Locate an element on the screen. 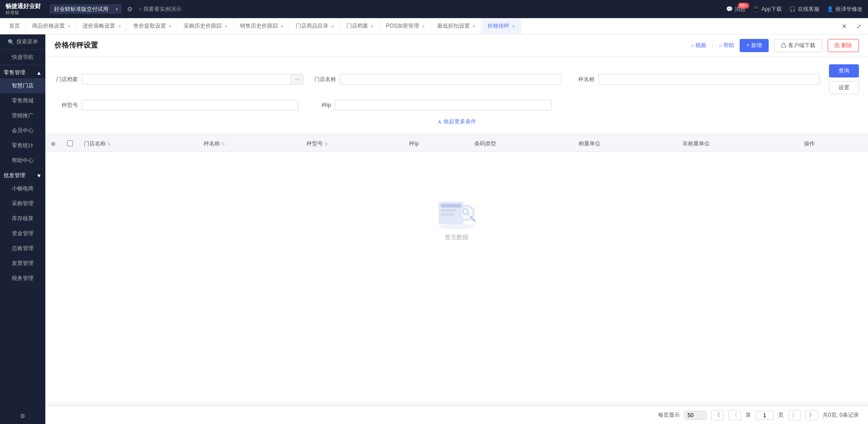 This screenshot has height=424, width=868. tab-purchase-history-close: × is located at coordinates (226, 26).